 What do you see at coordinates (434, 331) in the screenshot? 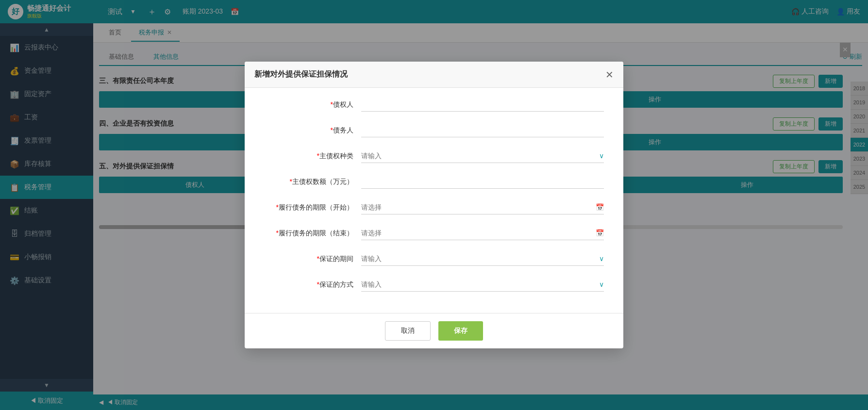
I see `modal-footer: 取消 保存` at bounding box center [434, 331].